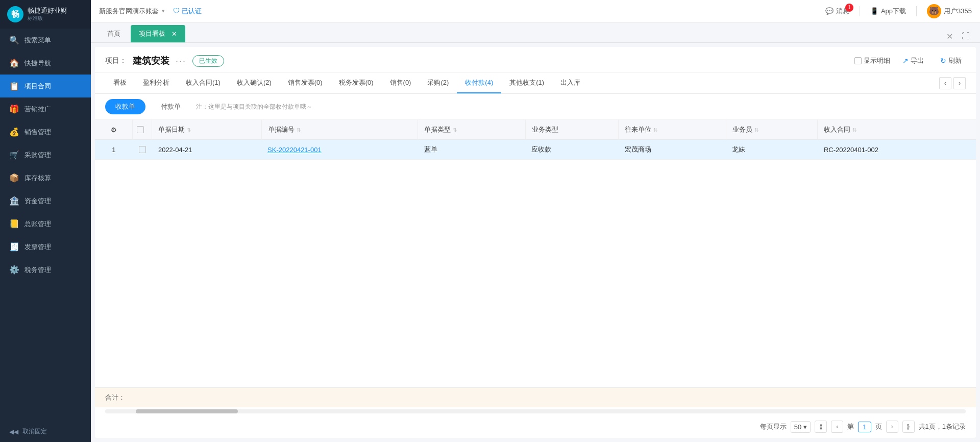 The image size is (980, 442). Describe the element at coordinates (45, 224) in the screenshot. I see `sidebar-item-ledger: 📒 总账管理` at that location.